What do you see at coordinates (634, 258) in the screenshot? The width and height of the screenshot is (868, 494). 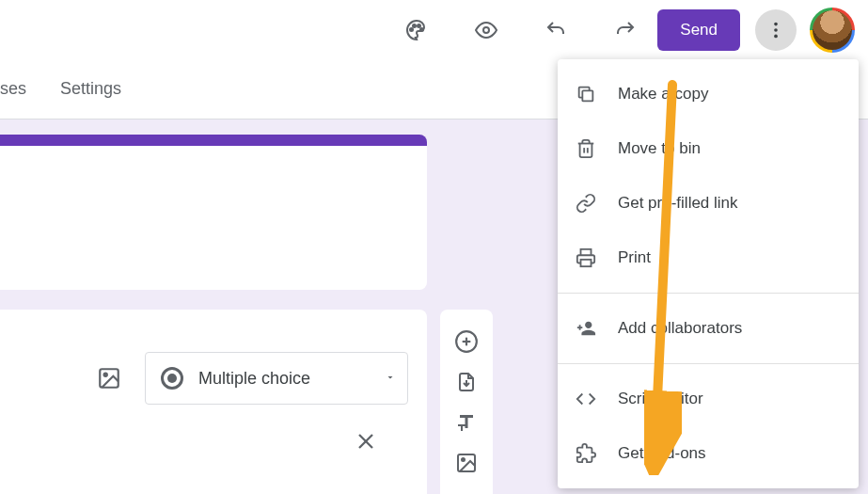 I see `menu-item-label: Print` at bounding box center [634, 258].